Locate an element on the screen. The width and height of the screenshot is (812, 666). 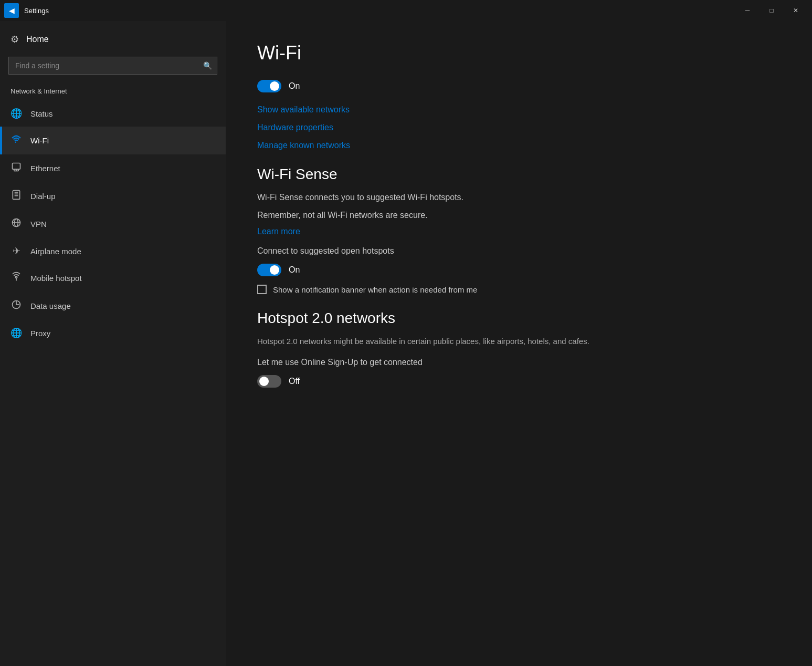
hotspot-toggle-label: On is located at coordinates (294, 270).